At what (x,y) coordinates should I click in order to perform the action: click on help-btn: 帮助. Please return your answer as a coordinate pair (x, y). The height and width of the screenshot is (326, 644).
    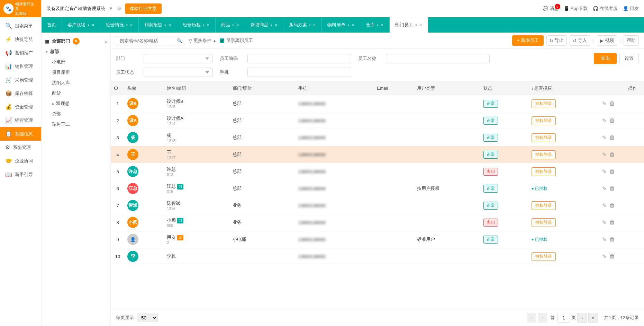
    Looking at the image, I should click on (631, 41).